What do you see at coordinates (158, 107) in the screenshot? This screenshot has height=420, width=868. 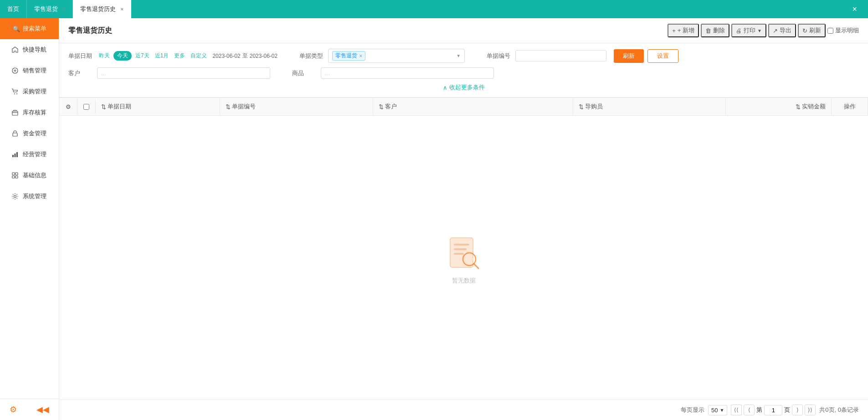 I see `th-date: ⇅ 单据日期` at bounding box center [158, 107].